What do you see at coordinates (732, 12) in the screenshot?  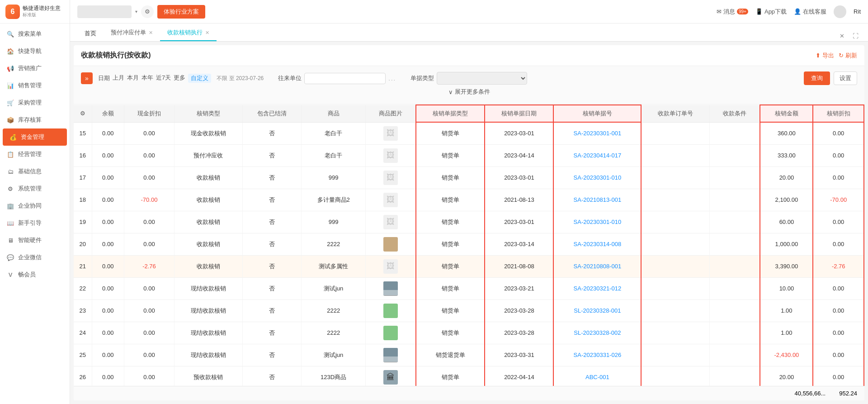 I see `message-button: ✉ 消息 99+` at bounding box center [732, 12].